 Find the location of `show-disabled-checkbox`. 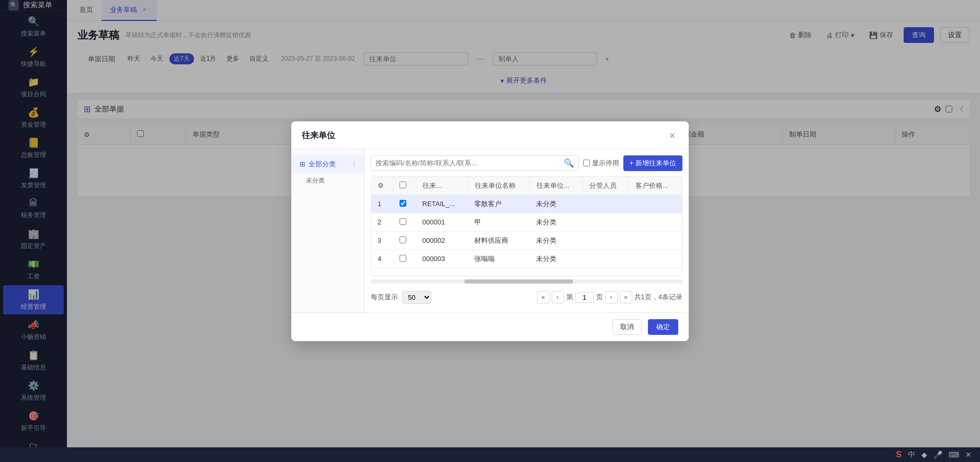

show-disabled-checkbox is located at coordinates (587, 163).